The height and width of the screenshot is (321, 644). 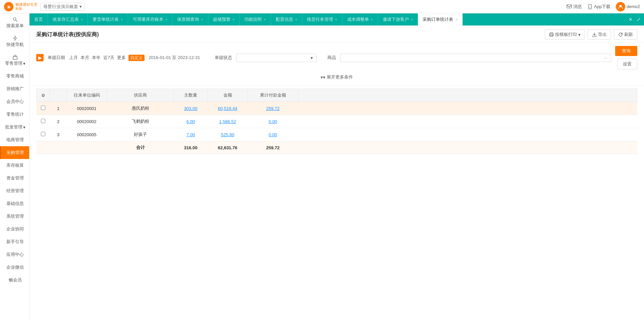 I want to click on print-icon, so click(x=551, y=35).